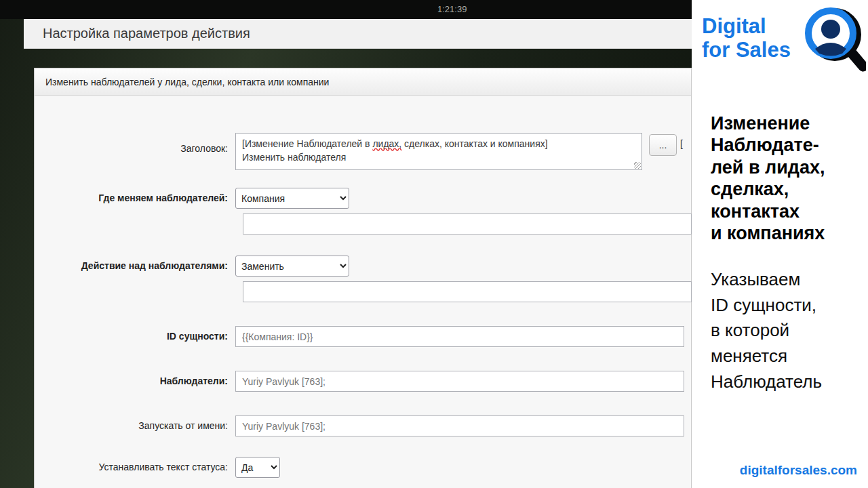  Describe the element at coordinates (460, 336) in the screenshot. I see `entity-id-input` at that location.